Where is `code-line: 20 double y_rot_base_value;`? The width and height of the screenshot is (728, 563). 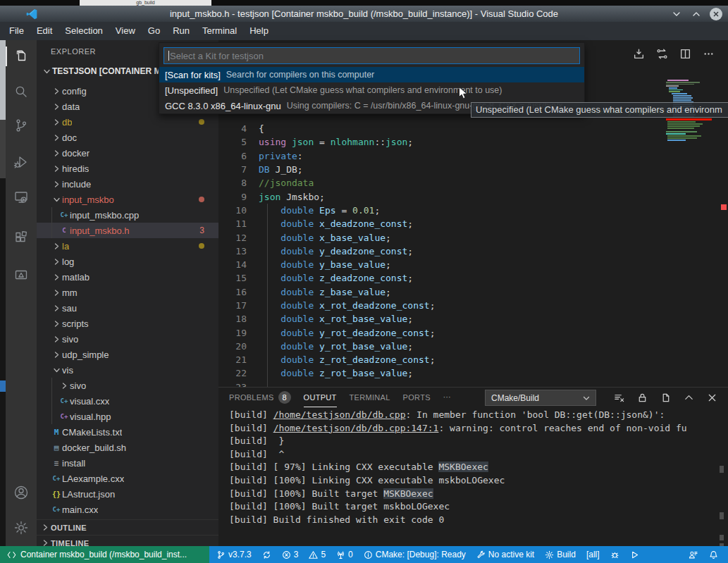 code-line: 20 double y_rot_base_value; is located at coordinates (474, 347).